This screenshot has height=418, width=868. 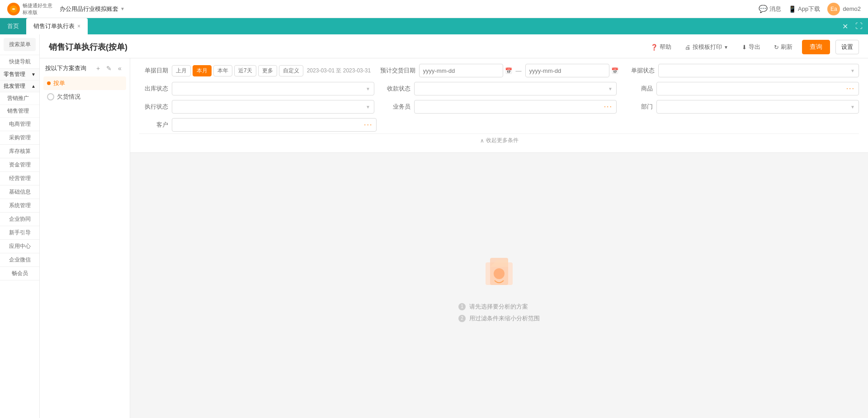 What do you see at coordinates (20, 62) in the screenshot?
I see `sidebar-item-quick-nav: 快捷导航` at bounding box center [20, 62].